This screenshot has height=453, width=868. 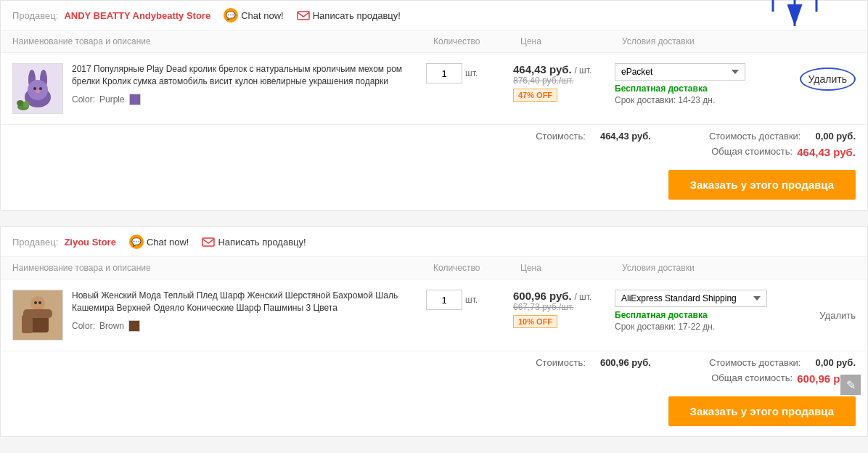 What do you see at coordinates (739, 268) in the screenshot?
I see `col-header-shipping-2: Условия доставки` at bounding box center [739, 268].